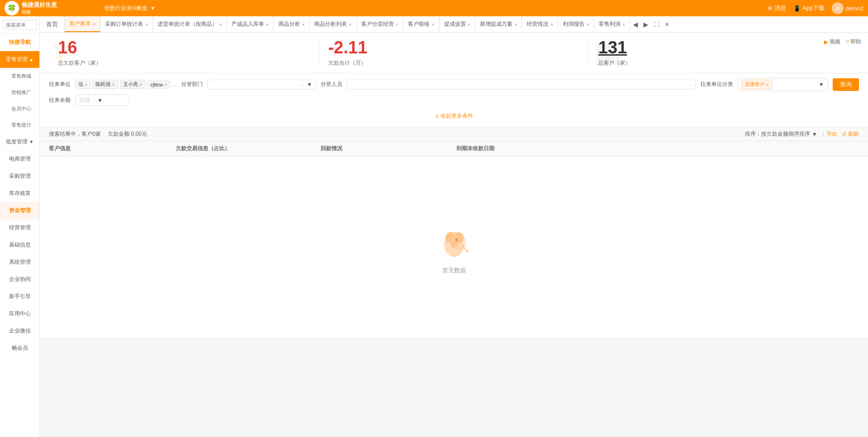  What do you see at coordinates (126, 84) in the screenshot?
I see `unit-tags-area: 伍 × 陈民强 × 王小亮 ×` at bounding box center [126, 84].